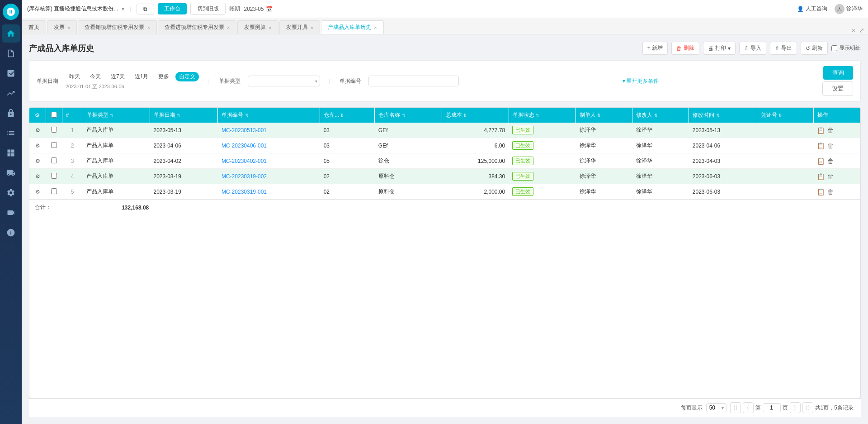 The image size is (868, 424). What do you see at coordinates (641, 81) in the screenshot?
I see `expand-btn: ▾ 展开更多条件` at bounding box center [641, 81].